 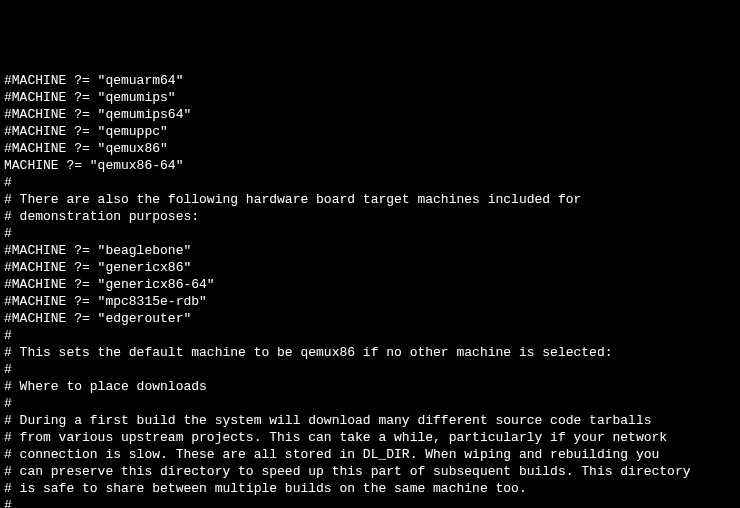 I want to click on config-line: #MACHINE ?= "beaglebone", so click(x=370, y=250).